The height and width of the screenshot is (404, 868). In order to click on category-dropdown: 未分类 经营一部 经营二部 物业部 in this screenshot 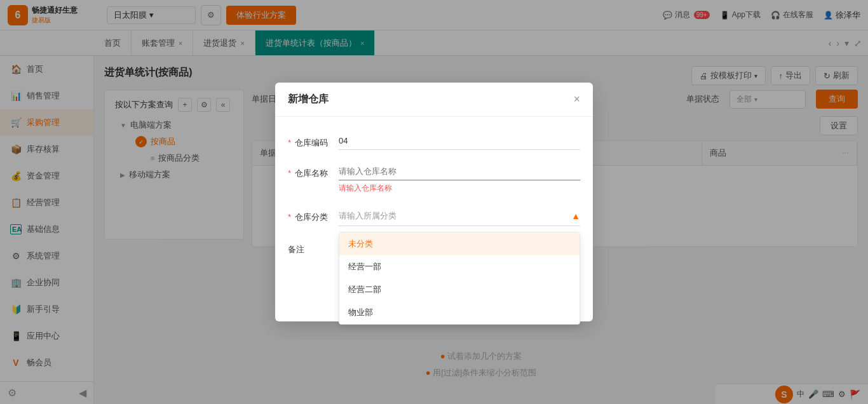, I will do `click(459, 278)`.